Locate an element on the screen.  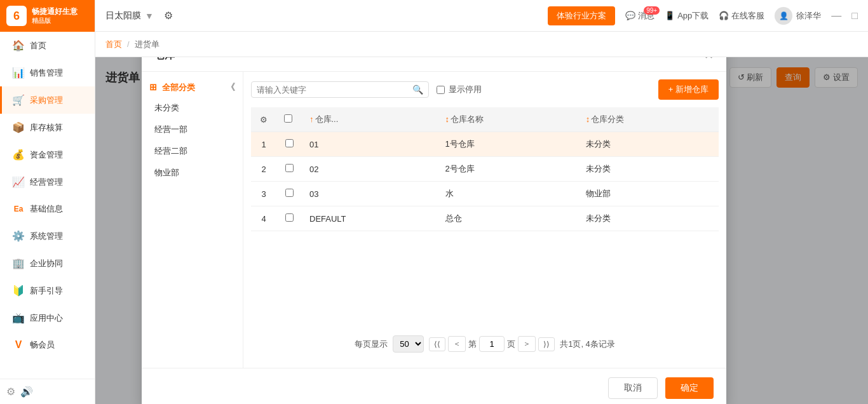
all-categories-btn: ⊞ 全部分类 《 is located at coordinates (192, 88).